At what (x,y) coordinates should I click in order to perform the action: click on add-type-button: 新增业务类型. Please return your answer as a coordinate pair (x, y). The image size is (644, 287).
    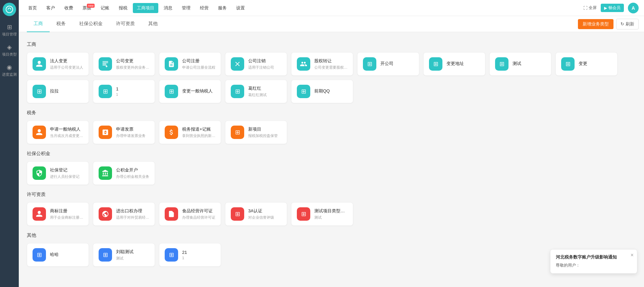
    Looking at the image, I should click on (596, 24).